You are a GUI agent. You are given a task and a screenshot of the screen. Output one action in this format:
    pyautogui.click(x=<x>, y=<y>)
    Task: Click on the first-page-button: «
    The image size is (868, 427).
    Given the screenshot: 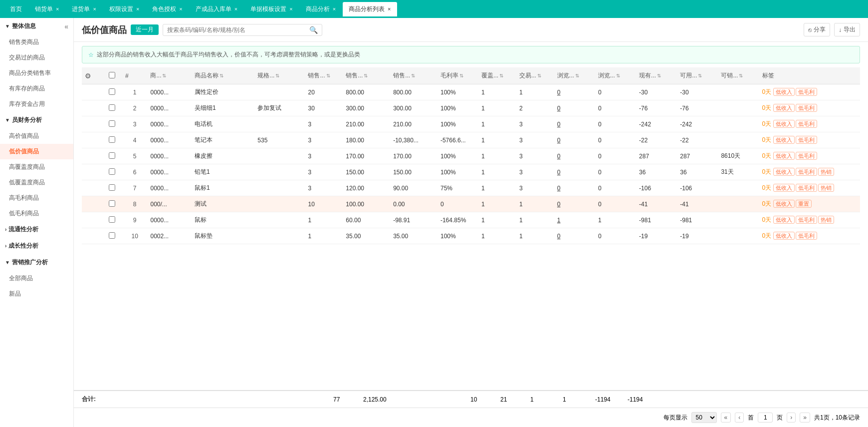 What is the action you would take?
    pyautogui.click(x=726, y=418)
    